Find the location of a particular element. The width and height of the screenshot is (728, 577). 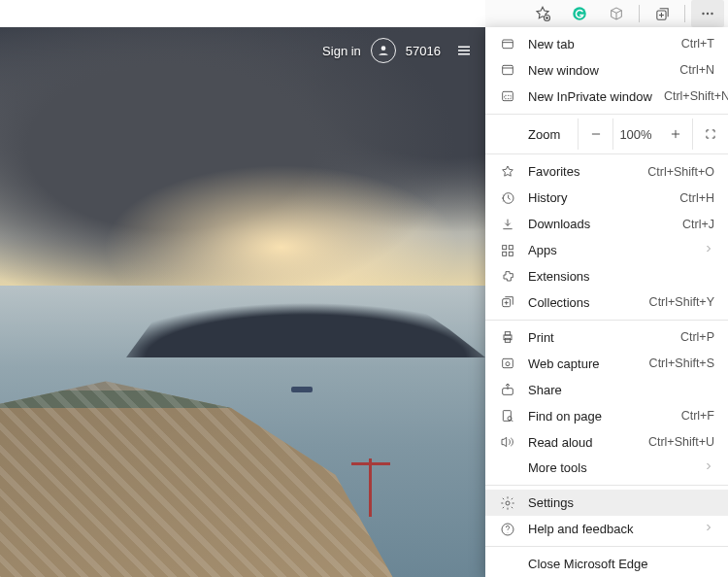

avatar is located at coordinates (383, 51).